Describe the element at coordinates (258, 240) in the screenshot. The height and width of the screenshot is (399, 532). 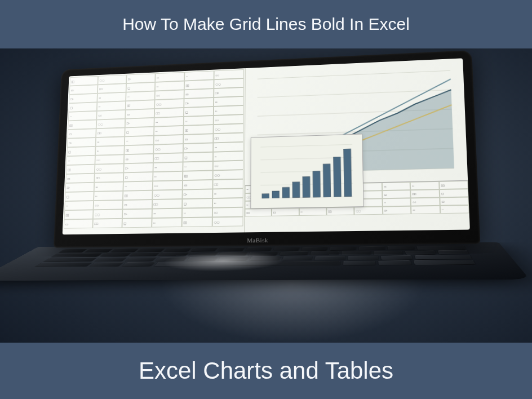
I see `laptop-brand-label: MaBisk` at that location.